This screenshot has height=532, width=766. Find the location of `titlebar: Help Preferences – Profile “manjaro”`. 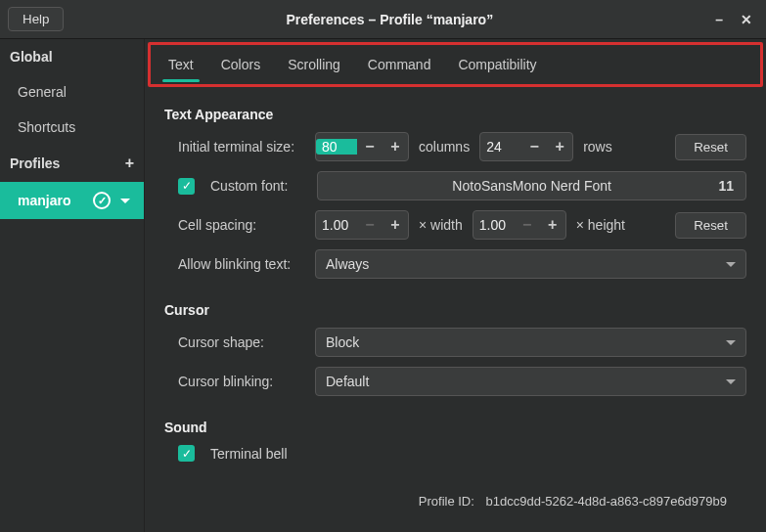

titlebar: Help Preferences – Profile “manjaro” is located at coordinates (383, 20).